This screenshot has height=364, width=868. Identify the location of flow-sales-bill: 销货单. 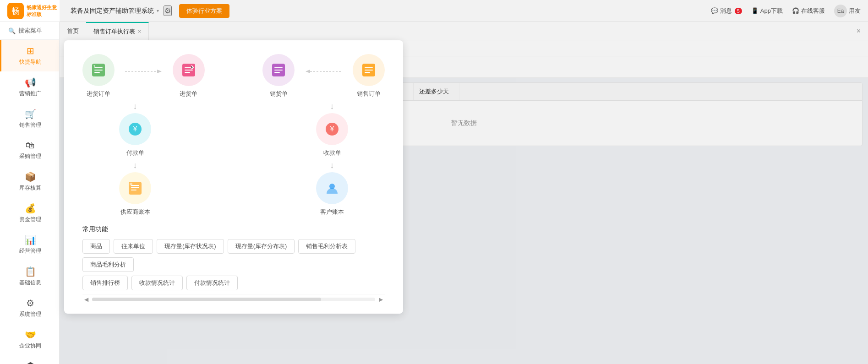
(278, 76).